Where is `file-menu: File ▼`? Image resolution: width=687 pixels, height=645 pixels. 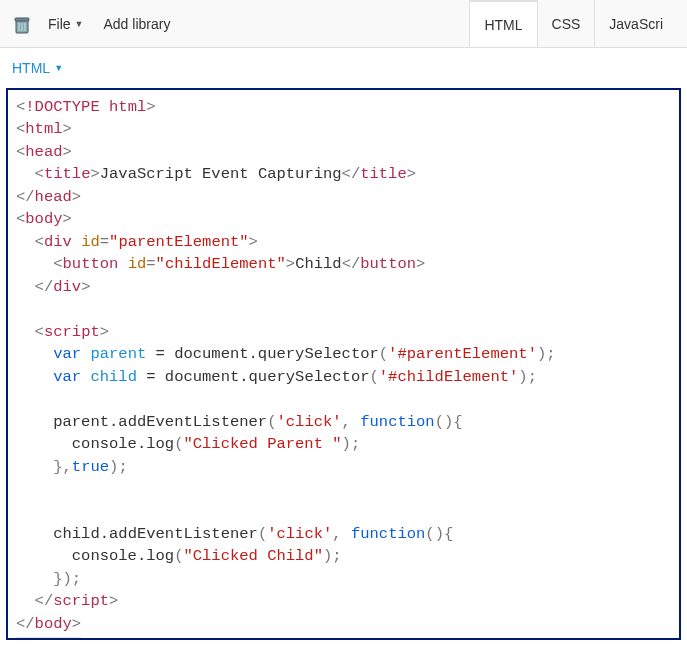
file-menu: File ▼ is located at coordinates (66, 24).